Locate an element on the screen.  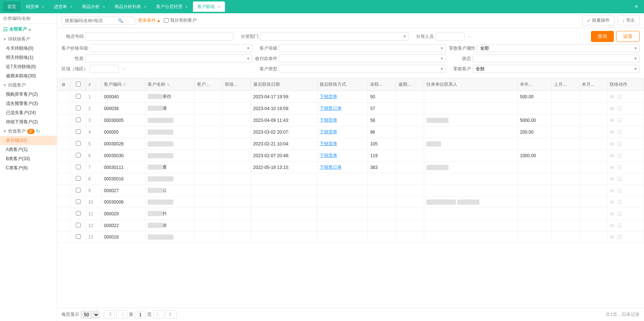
sidebar-group-problem: ▼ 问题客户 is located at coordinates (28, 85).